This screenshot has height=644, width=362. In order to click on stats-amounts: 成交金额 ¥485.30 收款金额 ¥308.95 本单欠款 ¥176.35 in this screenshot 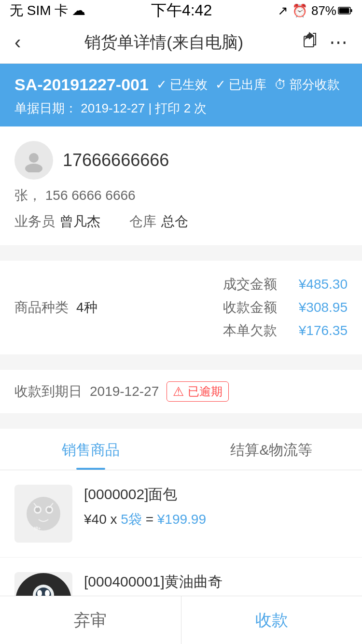, I will do `click(285, 308)`.